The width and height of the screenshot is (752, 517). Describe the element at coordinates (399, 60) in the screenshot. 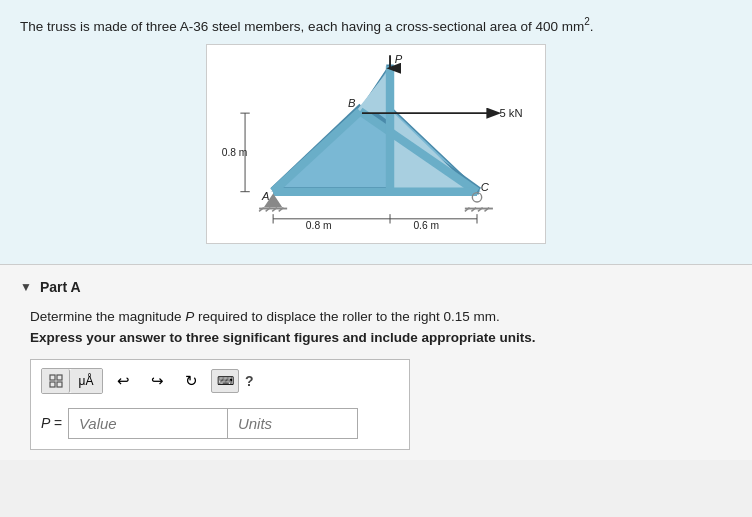

I see `label-p: P` at that location.